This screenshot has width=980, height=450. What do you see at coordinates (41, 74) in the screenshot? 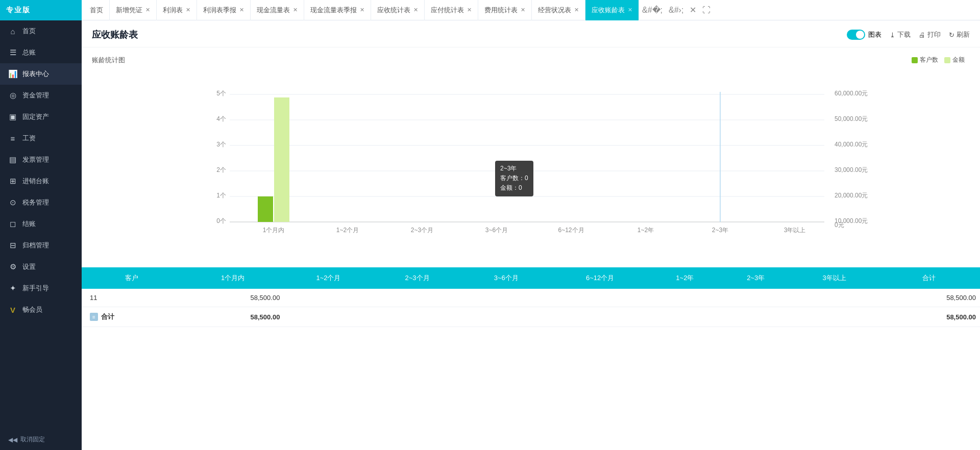
I see `sidebar-item-reports: 📊 报表中心` at bounding box center [41, 74].